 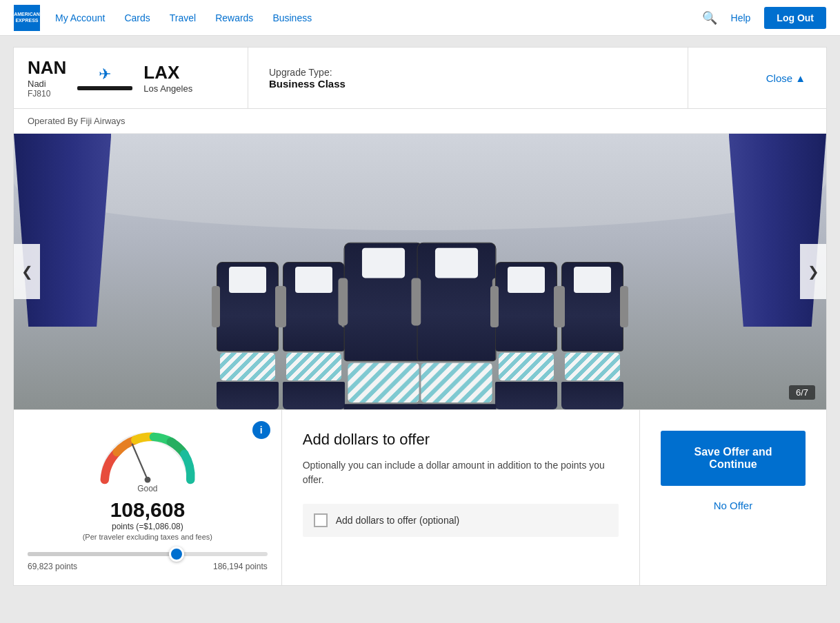 What do you see at coordinates (47, 78) in the screenshot?
I see `origin-block: NAN Nadi FJ810` at bounding box center [47, 78].